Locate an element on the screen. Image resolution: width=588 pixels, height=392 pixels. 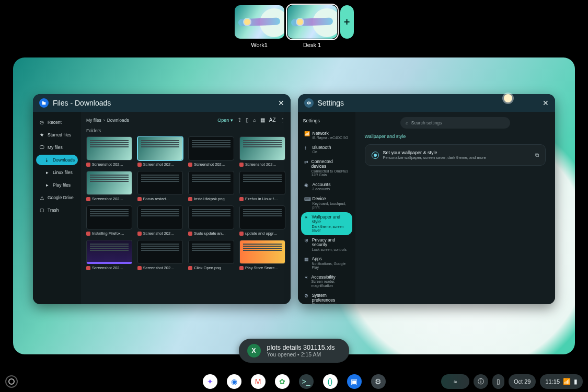
grid-icon: ▦ is located at coordinates (262, 120).